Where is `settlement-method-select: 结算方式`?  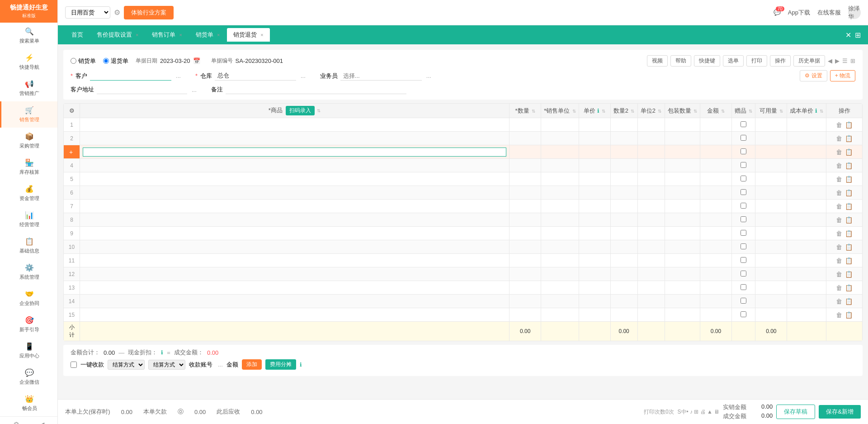
settlement-method-select: 结算方式 is located at coordinates (126, 365).